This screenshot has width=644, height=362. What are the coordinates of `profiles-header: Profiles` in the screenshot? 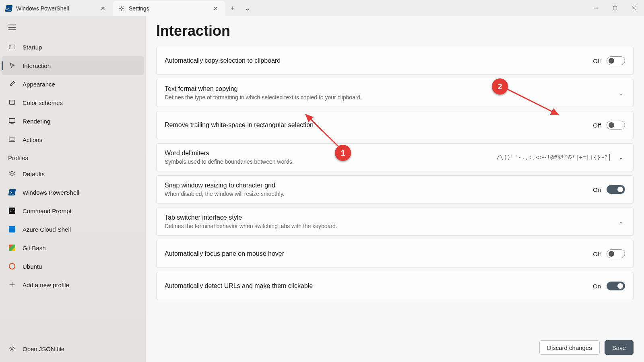 It's located at (73, 157).